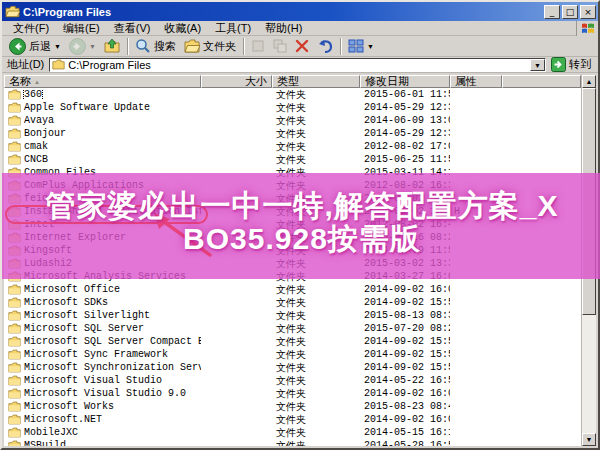 This screenshot has height=450, width=600. What do you see at coordinates (66, 302) in the screenshot?
I see `file-name: Microsoft SDKs` at bounding box center [66, 302].